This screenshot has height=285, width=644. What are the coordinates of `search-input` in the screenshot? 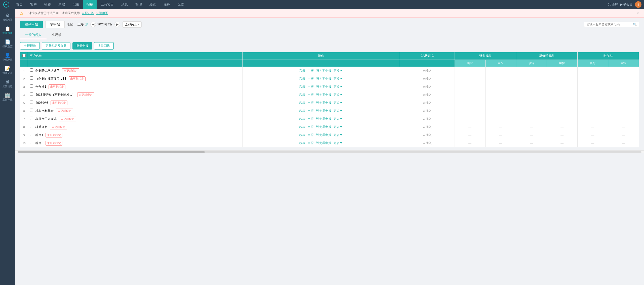 It's located at (609, 24).